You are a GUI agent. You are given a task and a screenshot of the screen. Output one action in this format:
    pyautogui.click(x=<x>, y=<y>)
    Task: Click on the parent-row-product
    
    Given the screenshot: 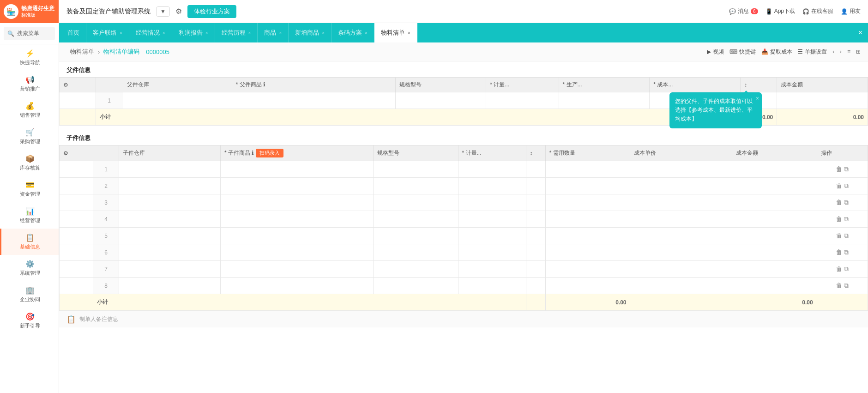 What is the action you would take?
    pyautogui.click(x=313, y=101)
    